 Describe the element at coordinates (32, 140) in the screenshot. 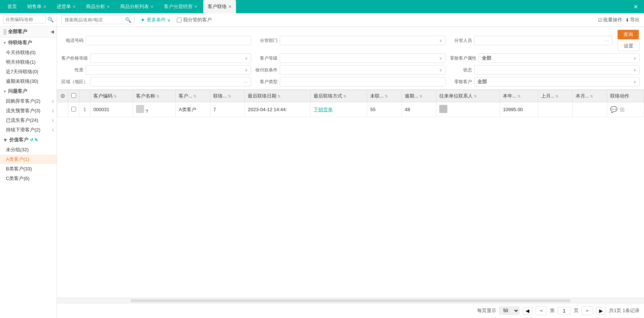

I see `refresh-icon: ↺` at that location.